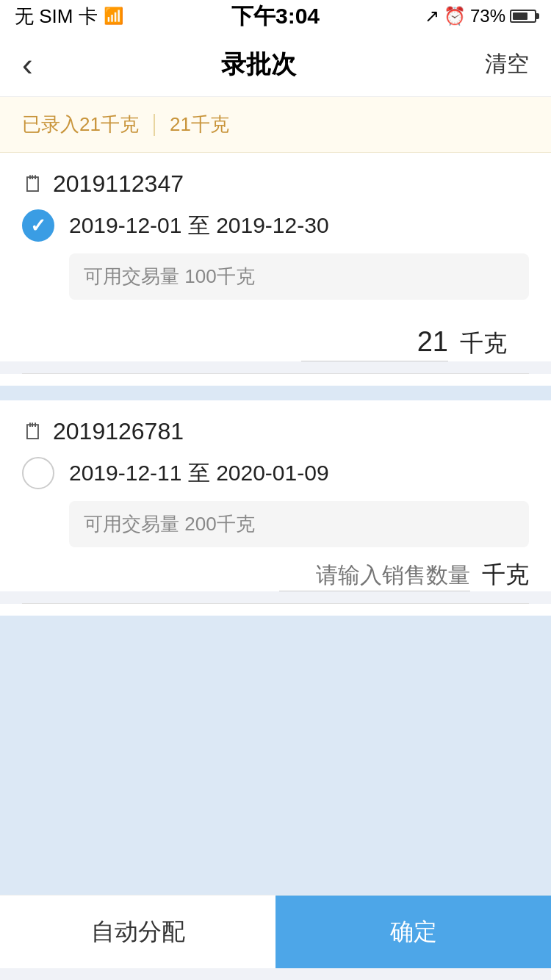  I want to click on batch-1-row: 2019-12-01 至 2019-12-30, so click(276, 226).